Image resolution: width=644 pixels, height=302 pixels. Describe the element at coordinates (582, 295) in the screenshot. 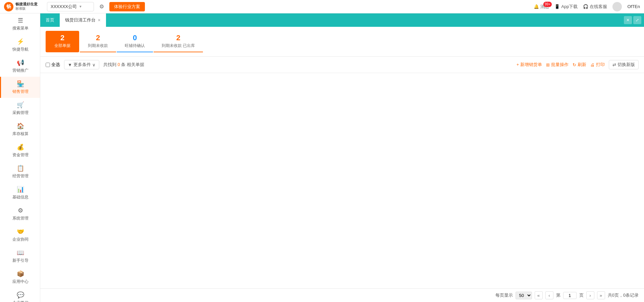

I see `page-suffix: 页` at that location.